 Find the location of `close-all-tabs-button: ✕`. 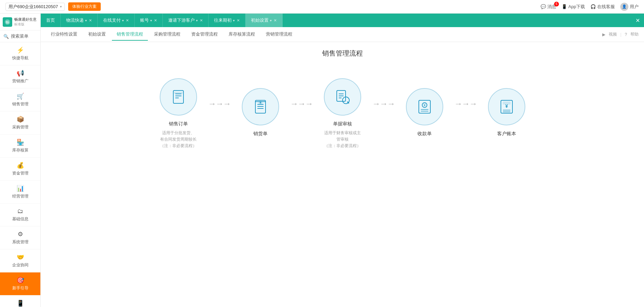

close-all-tabs-button: ✕ is located at coordinates (638, 20).